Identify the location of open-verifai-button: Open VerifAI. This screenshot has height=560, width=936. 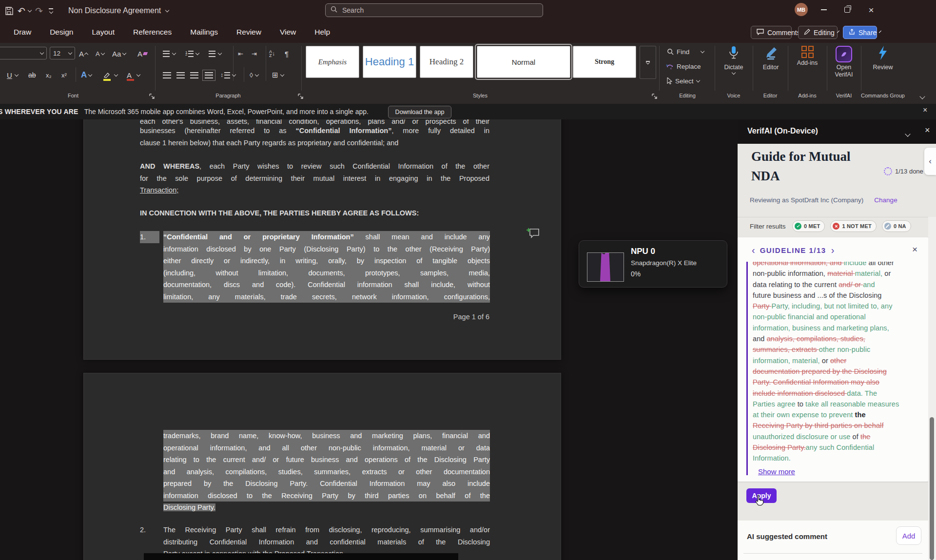
(844, 62).